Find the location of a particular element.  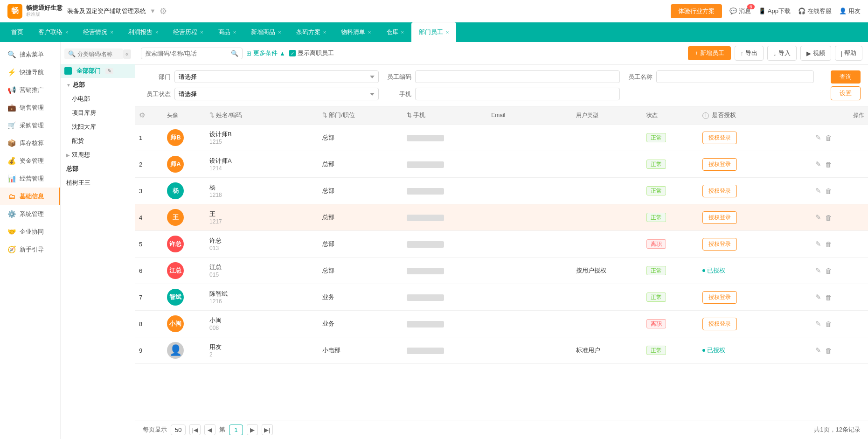

sidebar-item-system: ⚙️ 系统管理 is located at coordinates (30, 214).